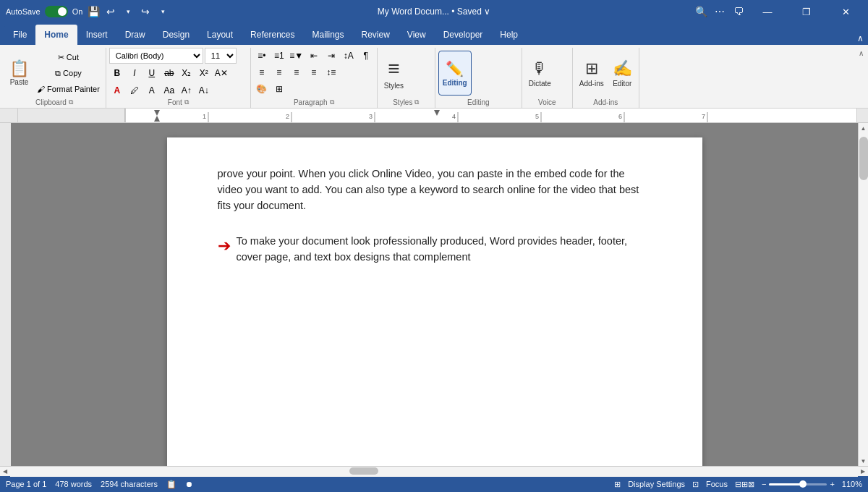  What do you see at coordinates (488, 12) in the screenshot?
I see `title-caret: ∨` at bounding box center [488, 12].